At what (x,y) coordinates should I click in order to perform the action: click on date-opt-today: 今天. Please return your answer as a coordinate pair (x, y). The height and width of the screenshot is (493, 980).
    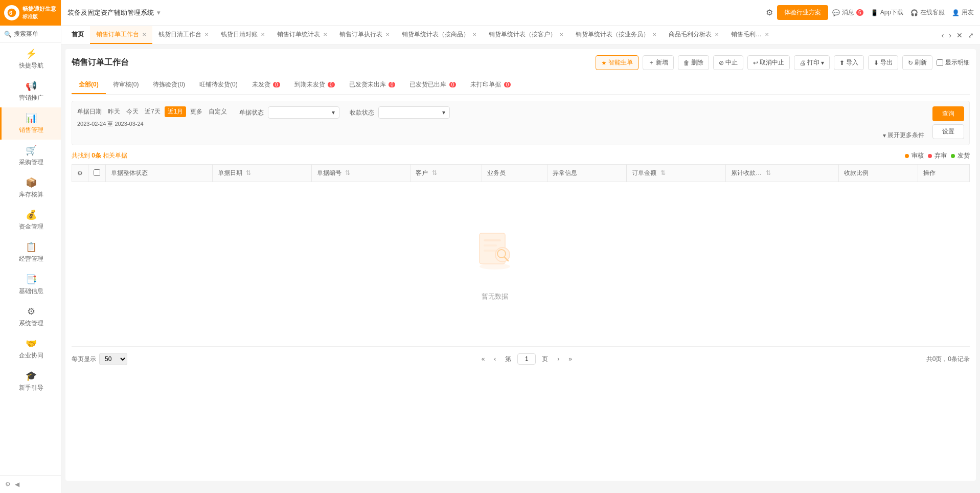
    Looking at the image, I should click on (132, 111).